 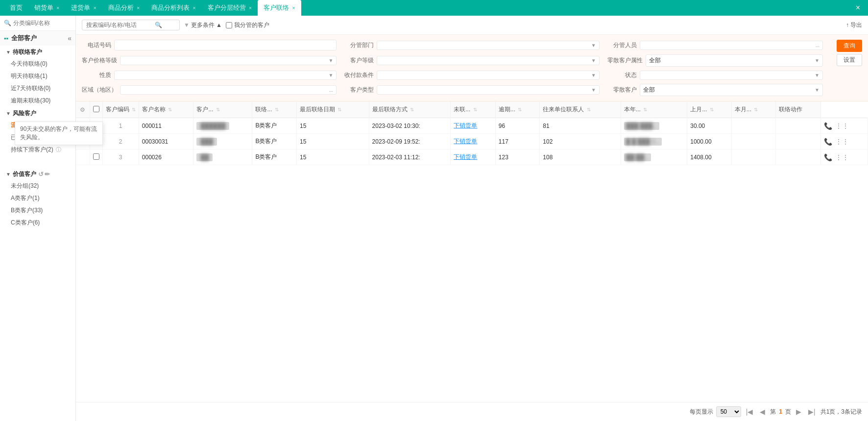 I want to click on filter-select-customer-type: ▼, so click(x=488, y=90).